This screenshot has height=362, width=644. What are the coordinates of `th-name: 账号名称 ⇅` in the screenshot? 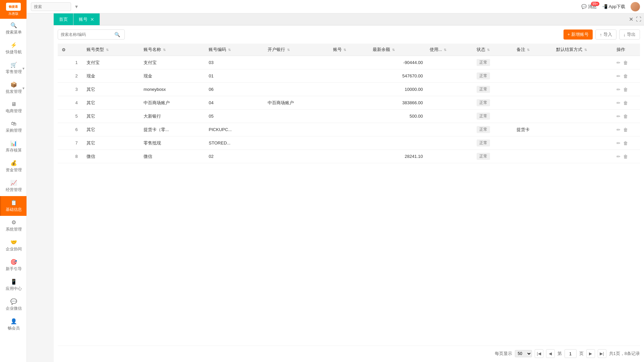 It's located at (173, 50).